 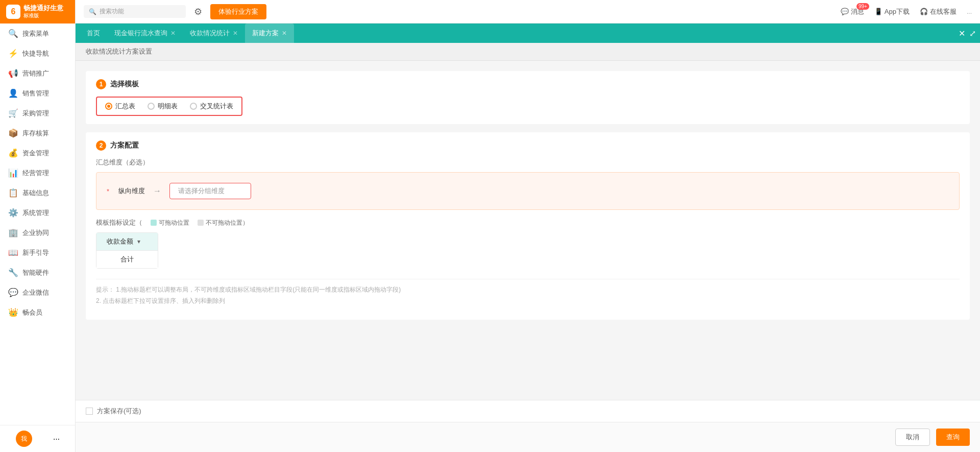 I want to click on draggable-badge: 可拖动位置, so click(x=170, y=223).